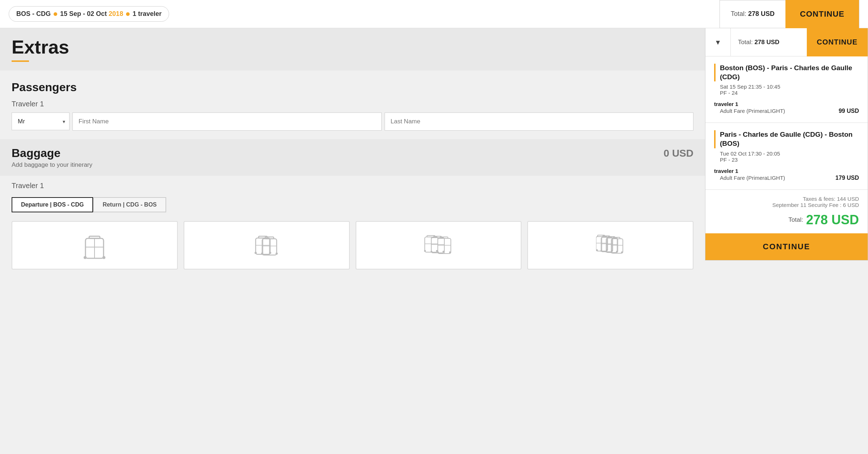 The height and width of the screenshot is (454, 868). What do you see at coordinates (739, 14) in the screenshot?
I see `top-total-label: Total:` at bounding box center [739, 14].